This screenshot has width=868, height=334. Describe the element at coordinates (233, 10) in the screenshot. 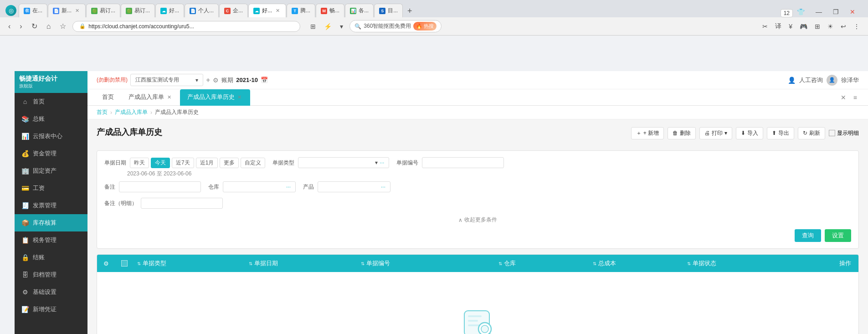

I see `browser-tab-7: C 企...` at that location.